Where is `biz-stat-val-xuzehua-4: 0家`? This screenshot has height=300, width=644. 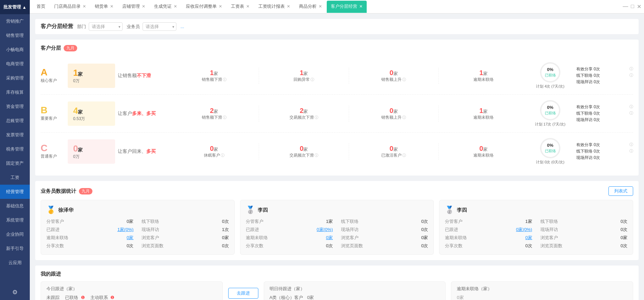
biz-stat-val-xuzehua-4: 0家 is located at coordinates (130, 238).